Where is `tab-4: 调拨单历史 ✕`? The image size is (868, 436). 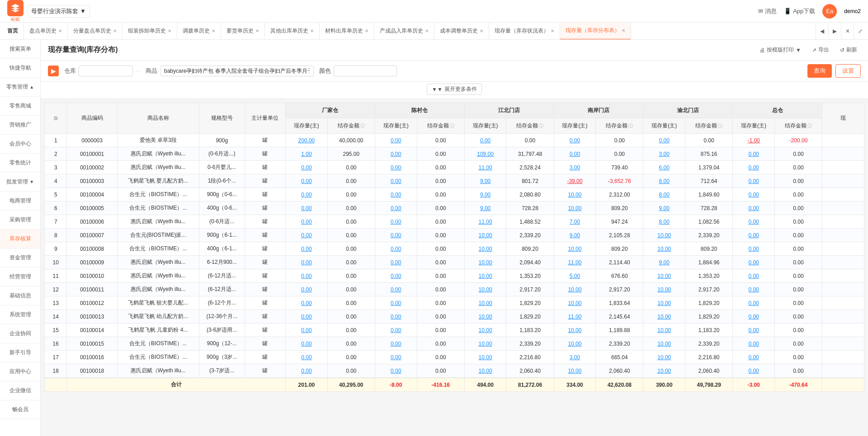
tab-4: 调拨单历史 ✕ is located at coordinates (199, 31).